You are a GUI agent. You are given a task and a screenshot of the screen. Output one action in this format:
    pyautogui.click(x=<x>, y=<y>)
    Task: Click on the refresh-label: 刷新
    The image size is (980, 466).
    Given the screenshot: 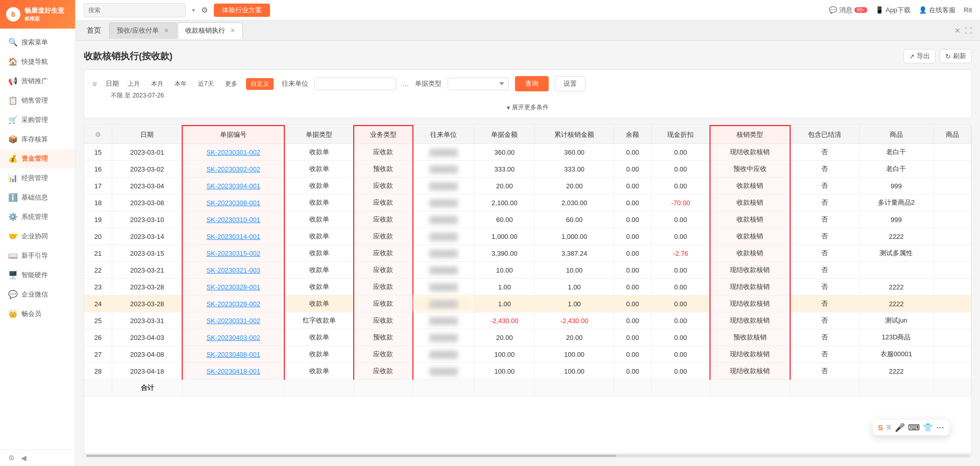 What is the action you would take?
    pyautogui.click(x=960, y=56)
    